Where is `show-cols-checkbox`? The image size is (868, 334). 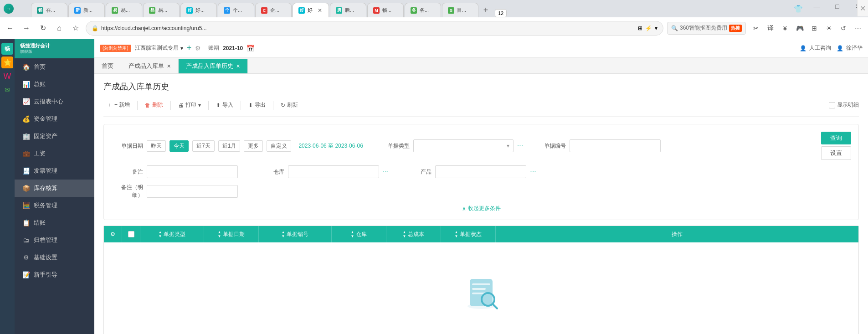
show-cols-checkbox is located at coordinates (832, 105).